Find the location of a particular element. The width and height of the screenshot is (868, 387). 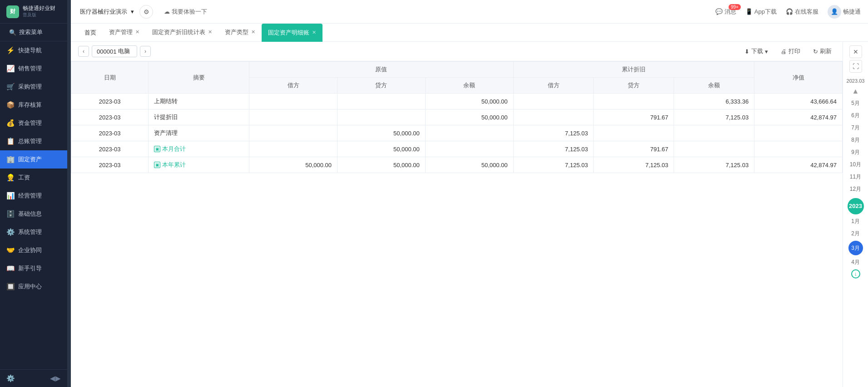

quick-nav-label: 快捷导航 is located at coordinates (30, 50).